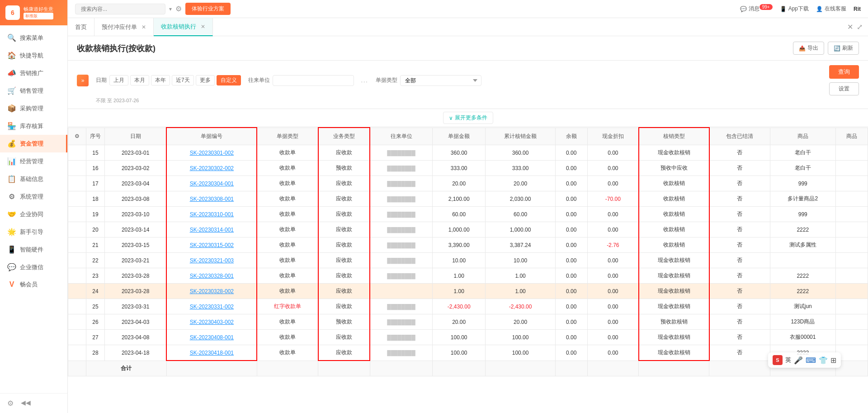 Image resolution: width=868 pixels, height=413 pixels. Describe the element at coordinates (33, 144) in the screenshot. I see `sidebar-item-finance: 💰 资金管理` at that location.